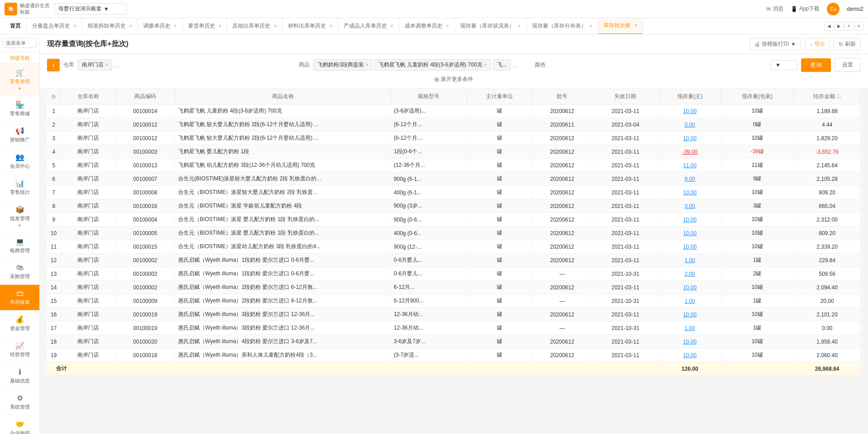 The width and height of the screenshot is (868, 434). What do you see at coordinates (20, 376) in the screenshot?
I see `sidebar-item-basic-info: ℹ 基础信息` at bounding box center [20, 376].